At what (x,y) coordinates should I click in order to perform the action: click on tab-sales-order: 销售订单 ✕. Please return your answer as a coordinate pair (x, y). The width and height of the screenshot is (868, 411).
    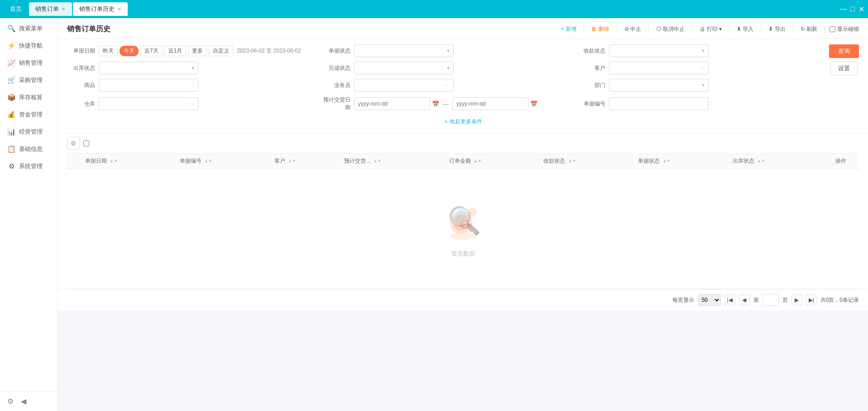
    Looking at the image, I should click on (51, 9).